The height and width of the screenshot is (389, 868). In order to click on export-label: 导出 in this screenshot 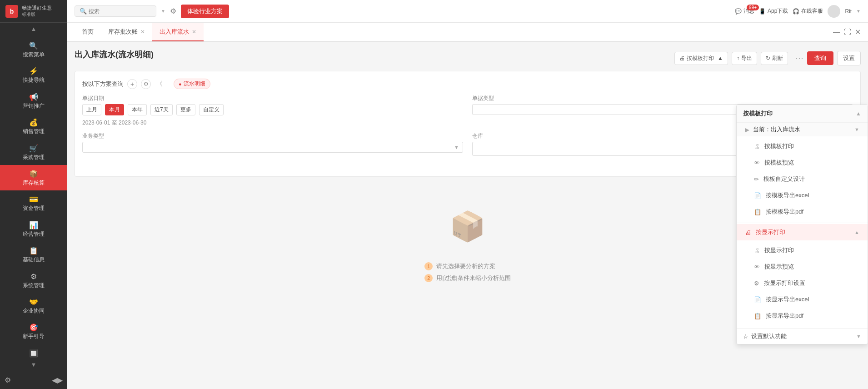, I will do `click(747, 58)`.